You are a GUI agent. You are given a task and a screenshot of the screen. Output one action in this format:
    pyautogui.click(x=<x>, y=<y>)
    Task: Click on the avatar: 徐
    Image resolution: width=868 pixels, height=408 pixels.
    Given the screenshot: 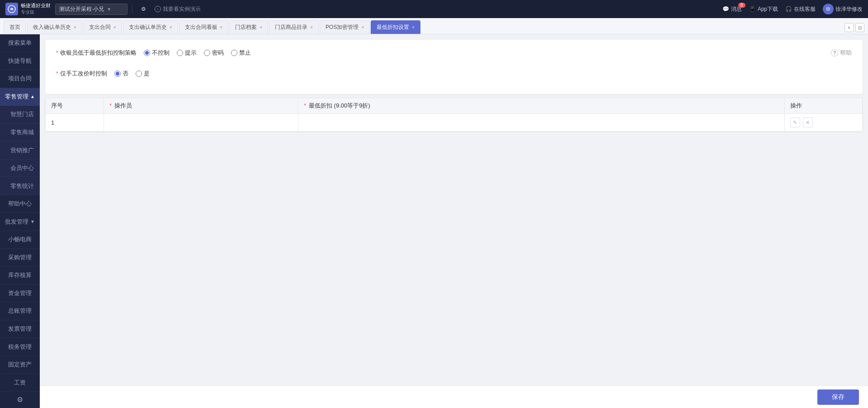 What is the action you would take?
    pyautogui.click(x=828, y=9)
    